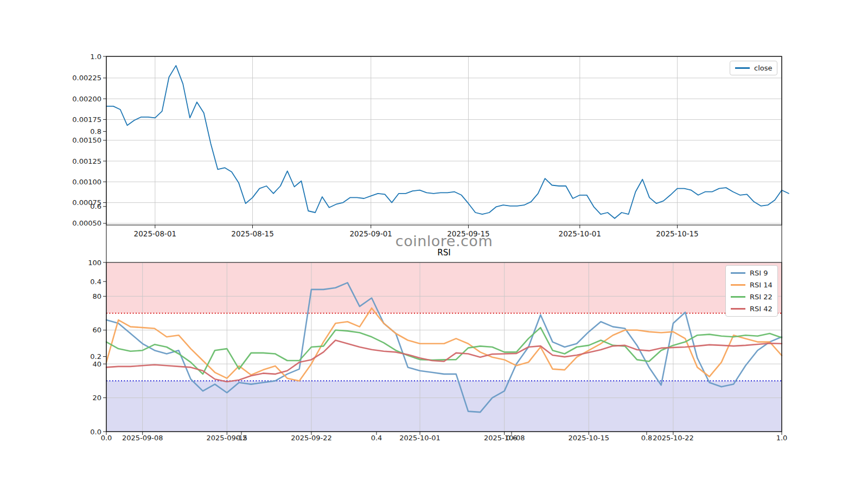 The height and width of the screenshot is (488, 868). I want to click on phantom-y-tick-label: 1.0, so click(95, 56).